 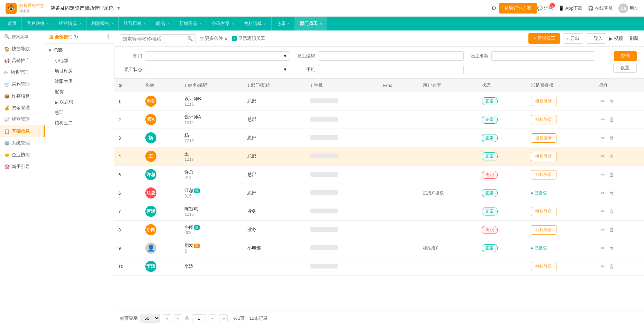 I want to click on nav-tab-条码方案: 条码方案 ×, so click(x=223, y=24).